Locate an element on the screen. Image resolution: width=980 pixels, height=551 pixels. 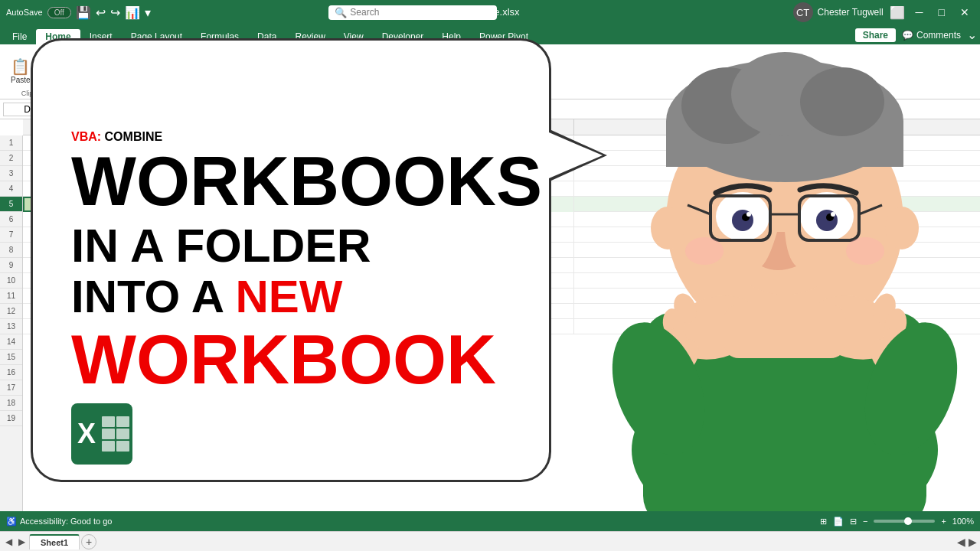
cell-p1 is located at coordinates (322, 143).